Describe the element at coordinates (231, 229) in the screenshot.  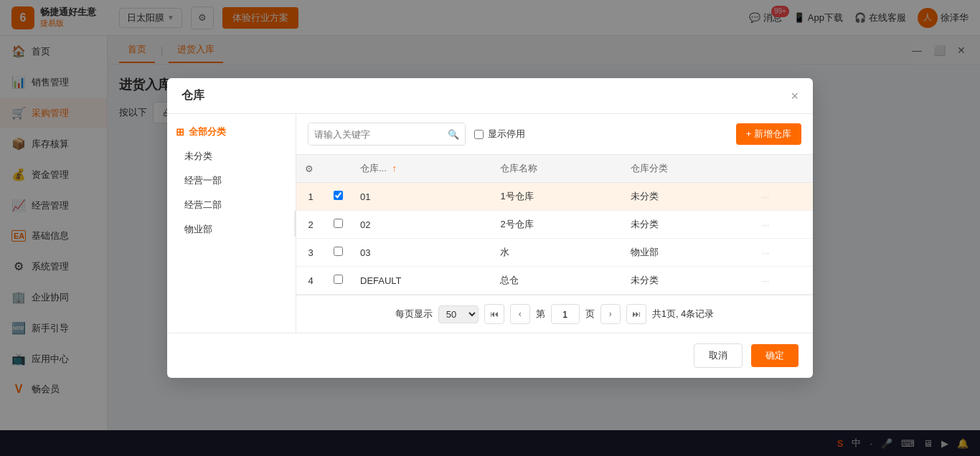
I see `category-item-property: 物业部` at that location.